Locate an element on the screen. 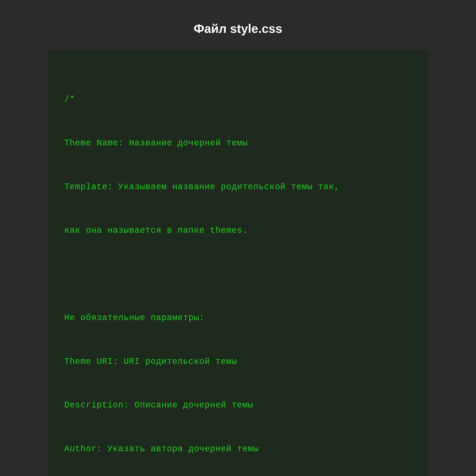  code-line-1: /* is located at coordinates (238, 100).